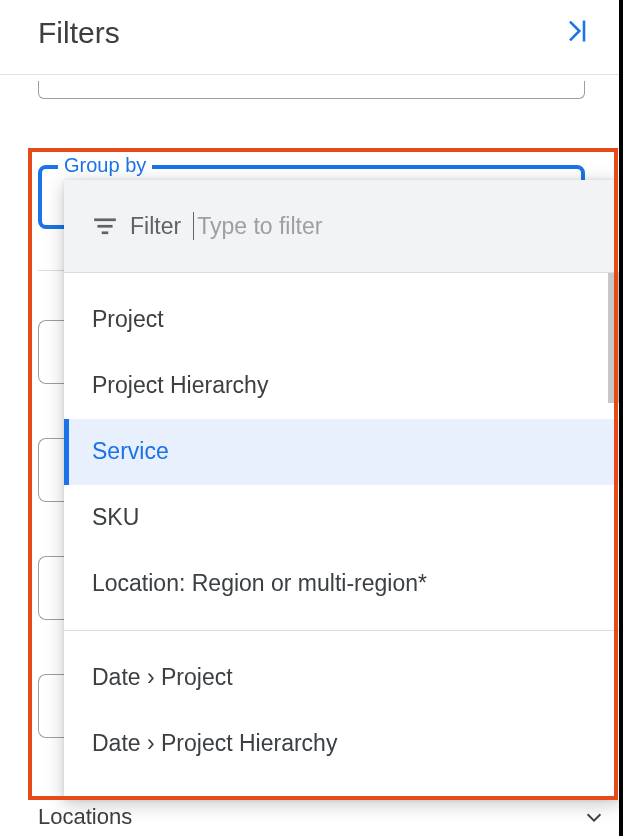 This screenshot has height=836, width=623. What do you see at coordinates (342, 584) in the screenshot?
I see `option-location: Location: Region or multi-region*` at bounding box center [342, 584].